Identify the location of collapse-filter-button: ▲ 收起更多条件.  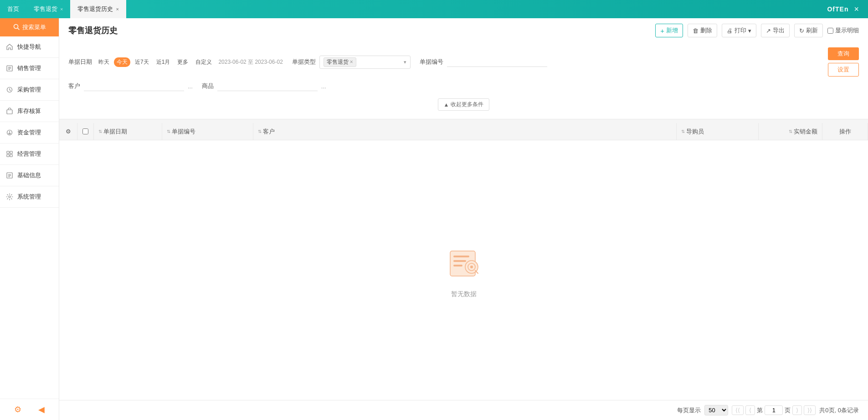
(464, 105).